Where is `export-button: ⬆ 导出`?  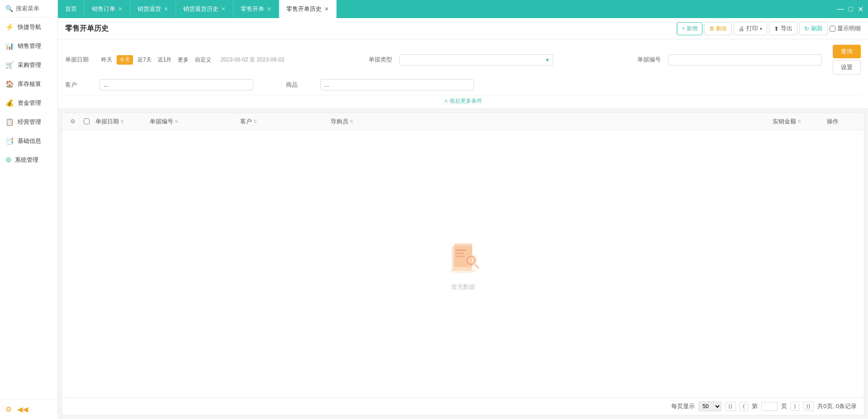 export-button: ⬆ 导出 is located at coordinates (783, 28).